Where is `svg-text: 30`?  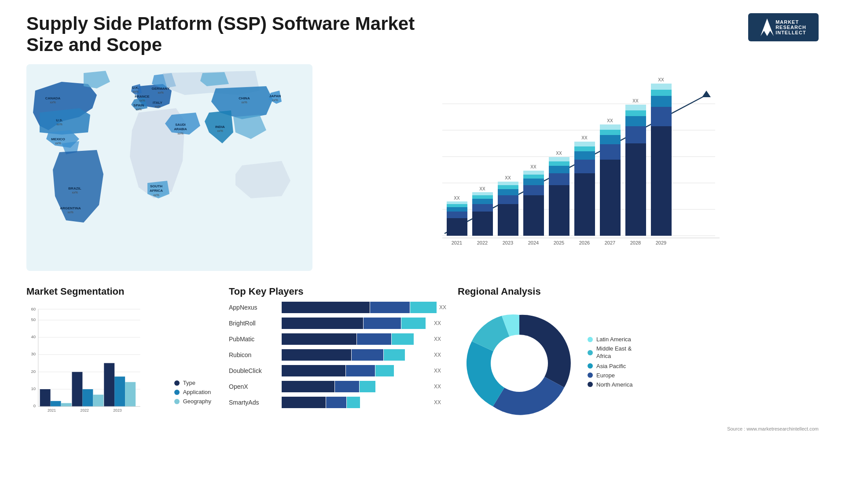
svg-text: 30 is located at coordinates (33, 354).